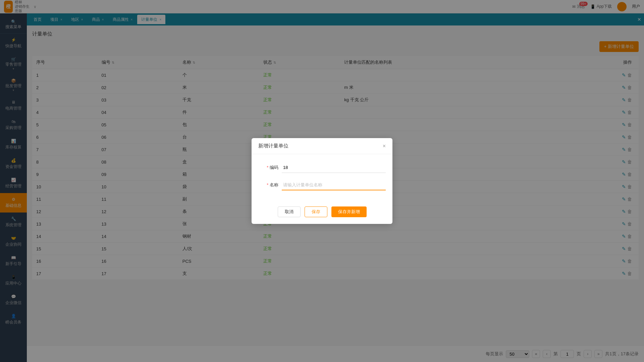 This screenshot has width=644, height=362. What do you see at coordinates (322, 168) in the screenshot?
I see `code-form-row: * 编码` at bounding box center [322, 168].